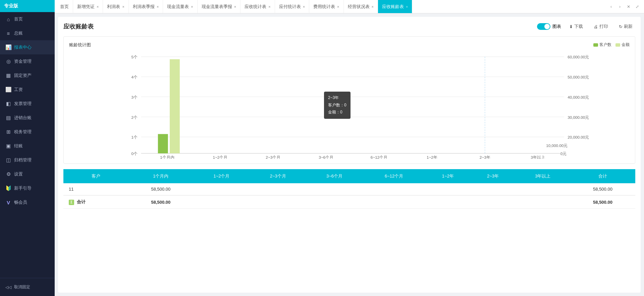 This screenshot has width=644, height=296. Describe the element at coordinates (64, 7) in the screenshot. I see `tab-home: 首页` at that location.